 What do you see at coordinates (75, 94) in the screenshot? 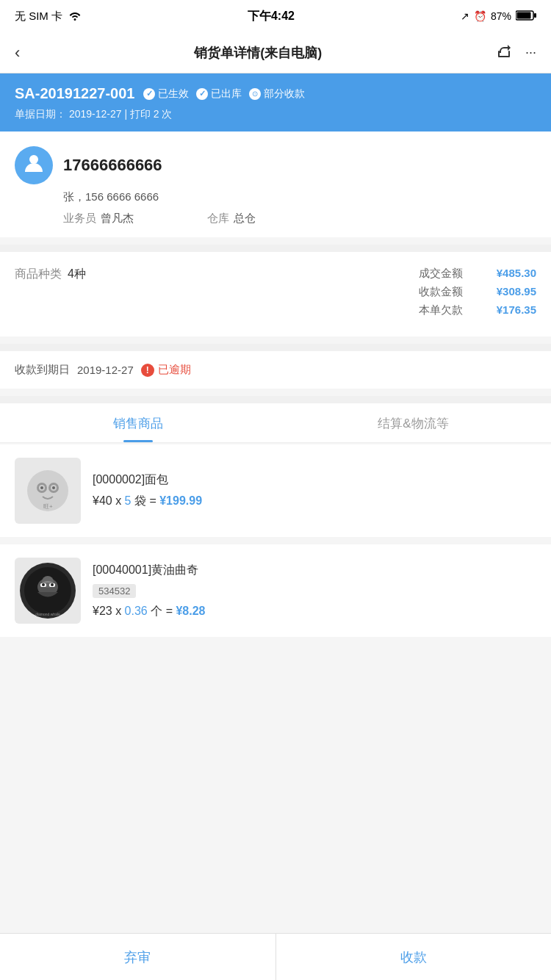
I see `order-id: SA-20191227-001` at bounding box center [75, 94].